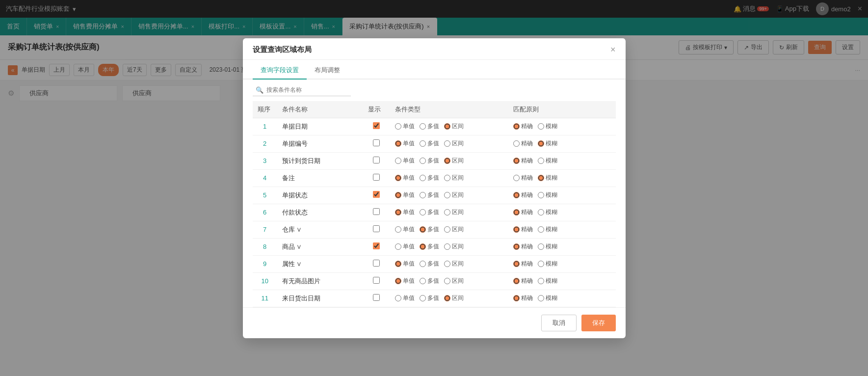  Describe the element at coordinates (454, 230) in the screenshot. I see `type-radio-区间-6: 区间` at that location.